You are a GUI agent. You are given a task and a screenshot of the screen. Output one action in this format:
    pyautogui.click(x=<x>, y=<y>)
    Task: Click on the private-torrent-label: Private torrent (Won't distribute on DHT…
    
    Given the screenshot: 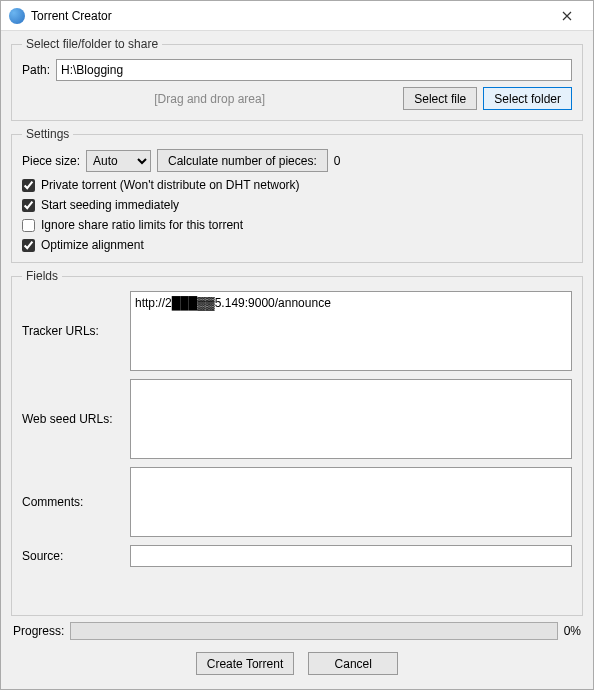 What is the action you would take?
    pyautogui.click(x=170, y=185)
    